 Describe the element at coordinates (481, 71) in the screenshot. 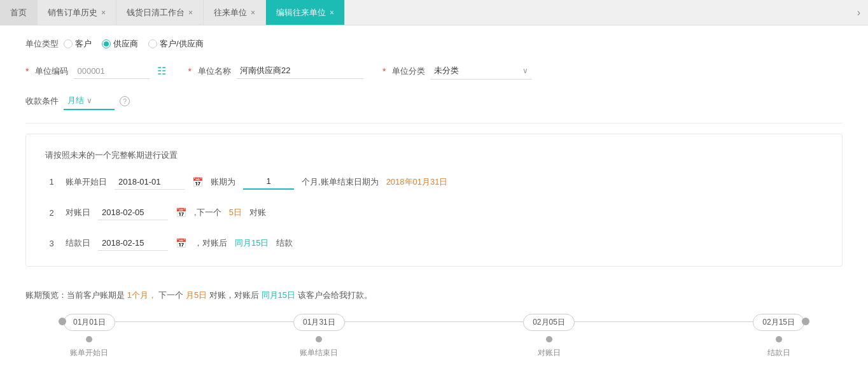

I see `unit-category-select: 未分类 ∨` at that location.